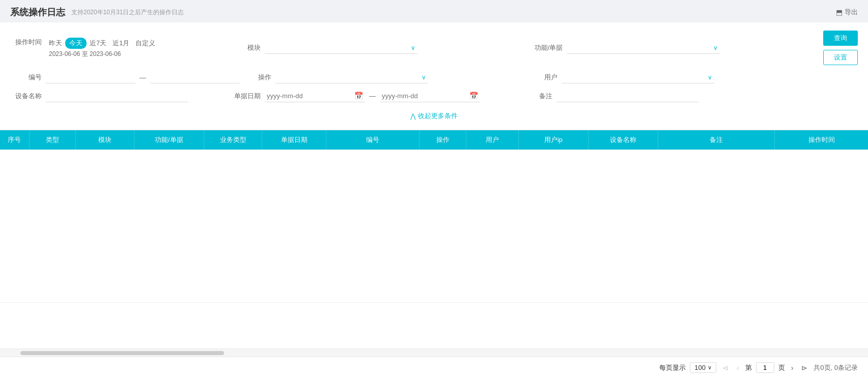  Describe the element at coordinates (841, 57) in the screenshot. I see `settings-button: 设置` at that location.